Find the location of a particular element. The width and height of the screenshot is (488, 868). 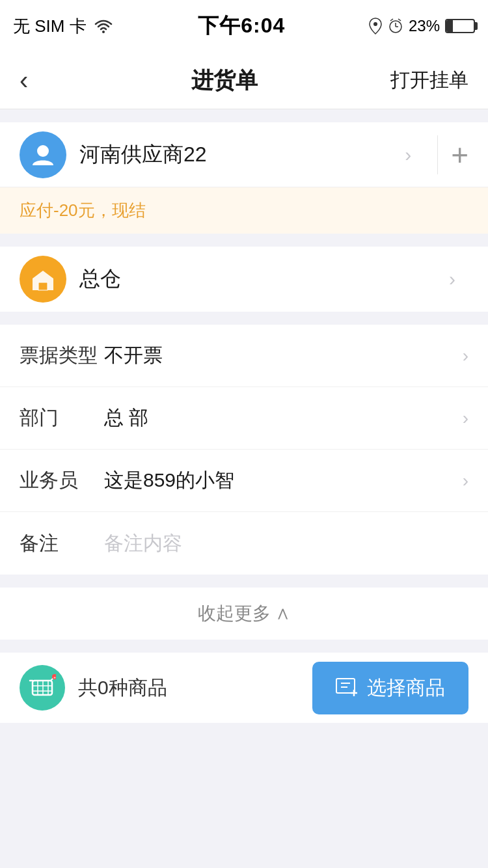

supplier-chevron-icon: › is located at coordinates (408, 155).